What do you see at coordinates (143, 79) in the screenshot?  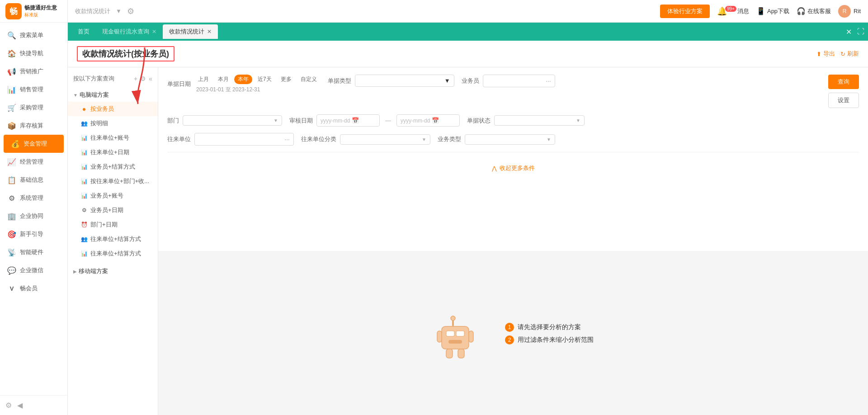 I see `scheme-settings-icon: ⚙` at bounding box center [143, 79].